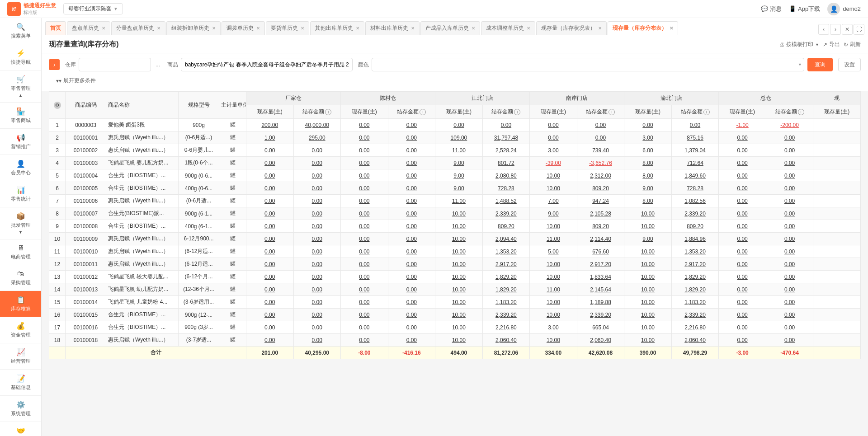 The height and width of the screenshot is (436, 868). I want to click on page-header: 现存量查询(库存分布) 🖨 按模板打印 ▼ ↗ 导出 ↻, so click(455, 44).